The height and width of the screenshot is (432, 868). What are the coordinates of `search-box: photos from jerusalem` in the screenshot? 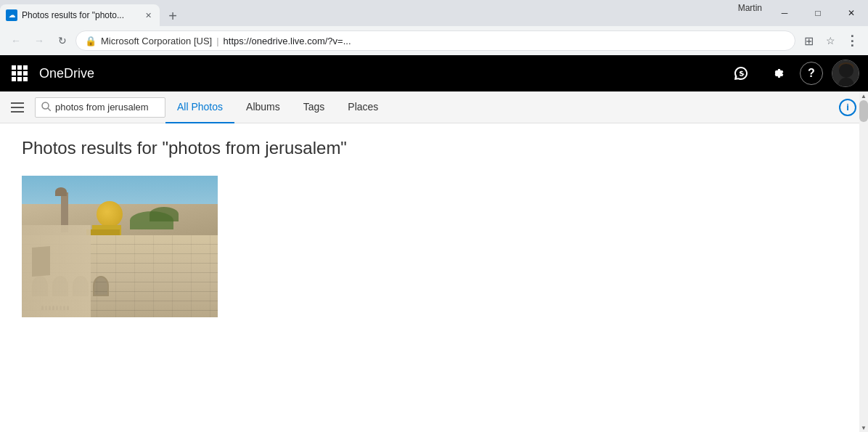 It's located at (100, 107).